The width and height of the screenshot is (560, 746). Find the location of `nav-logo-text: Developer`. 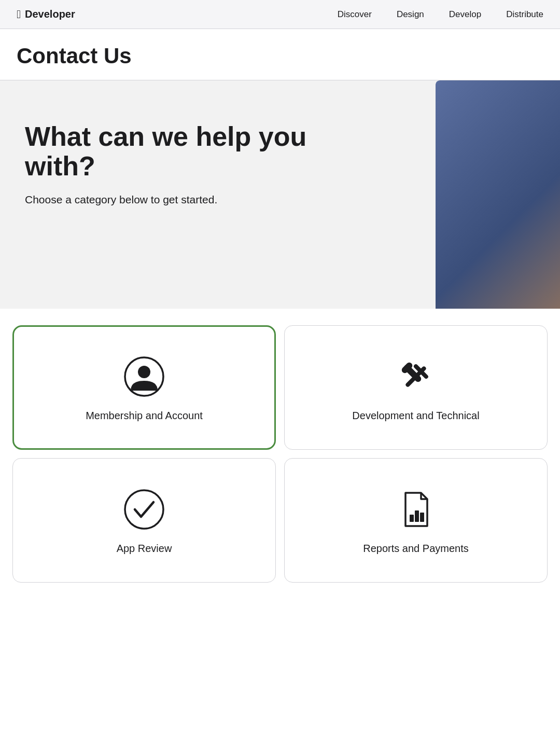

nav-logo-text: Developer is located at coordinates (50, 15).